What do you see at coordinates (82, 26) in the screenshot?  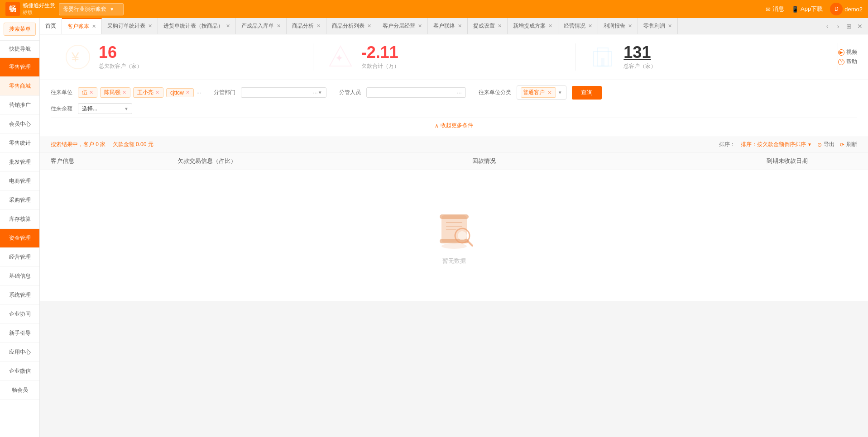 I see `tab-customer-ledger: 客户账本 ✕` at bounding box center [82, 26].